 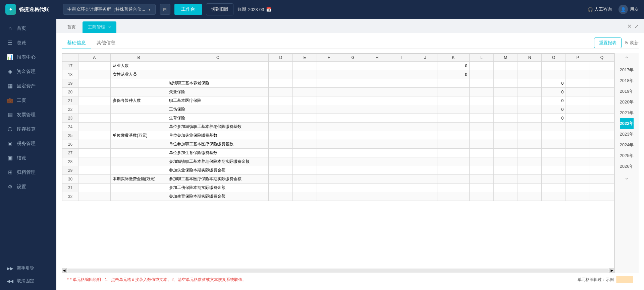 What do you see at coordinates (28, 268) in the screenshot?
I see `sidebar-item-newbie: ▶▶ 新手引导` at bounding box center [28, 268].